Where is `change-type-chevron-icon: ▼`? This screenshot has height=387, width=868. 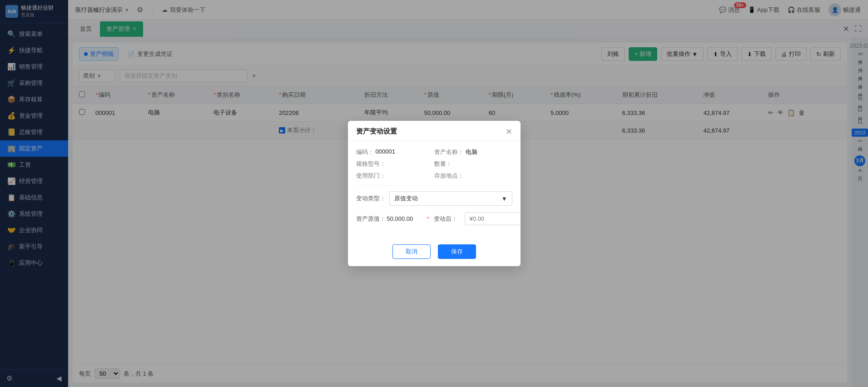 change-type-chevron-icon: ▼ is located at coordinates (504, 199).